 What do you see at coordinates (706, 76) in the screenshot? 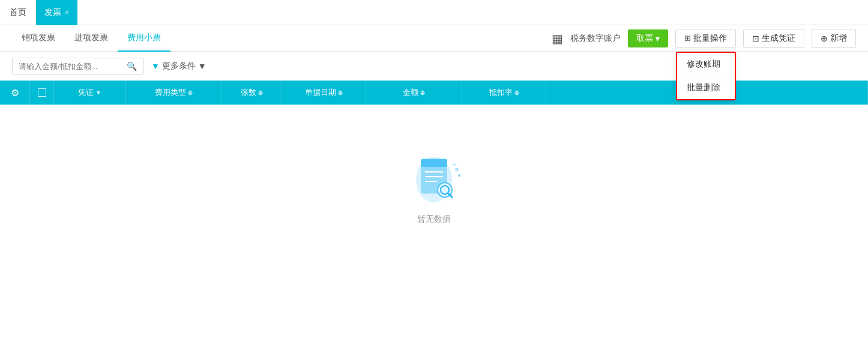
I see `batch-op-dropdown: 修改账期 批量删除` at bounding box center [706, 76].